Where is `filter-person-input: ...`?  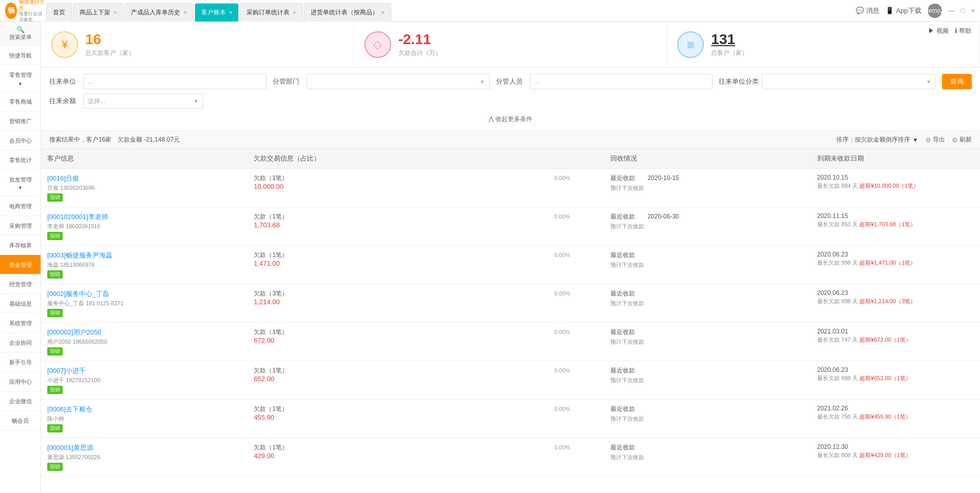 filter-person-input: ... is located at coordinates (621, 82).